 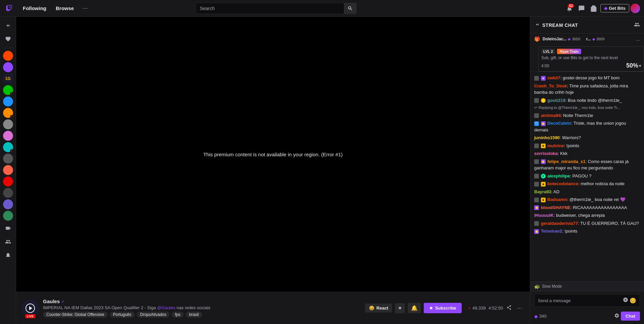 I want to click on react-button: 😀 React, so click(x=379, y=308).